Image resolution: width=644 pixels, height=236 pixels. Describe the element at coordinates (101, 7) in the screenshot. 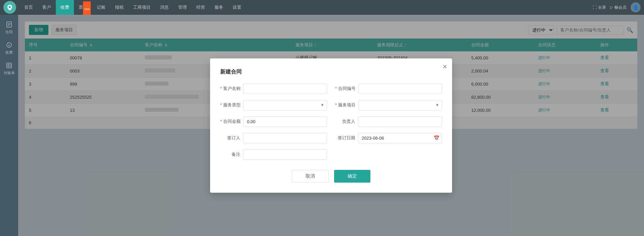

I see `nav-bookkeeping: 记账` at that location.